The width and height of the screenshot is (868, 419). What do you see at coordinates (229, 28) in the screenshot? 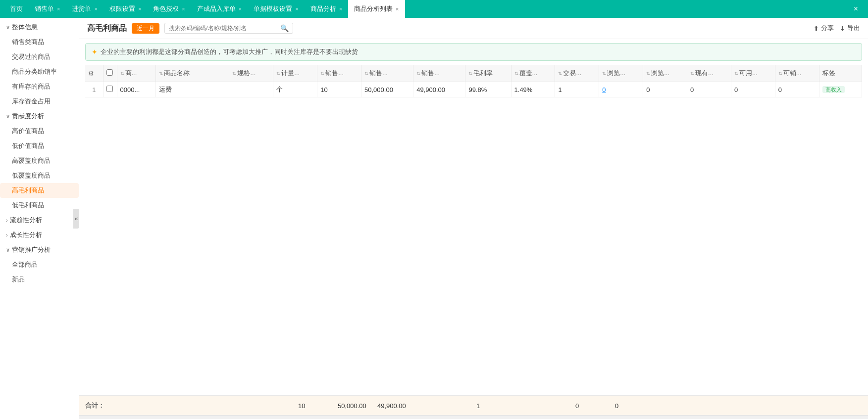
I see `search-box: 🔍` at bounding box center [229, 28].